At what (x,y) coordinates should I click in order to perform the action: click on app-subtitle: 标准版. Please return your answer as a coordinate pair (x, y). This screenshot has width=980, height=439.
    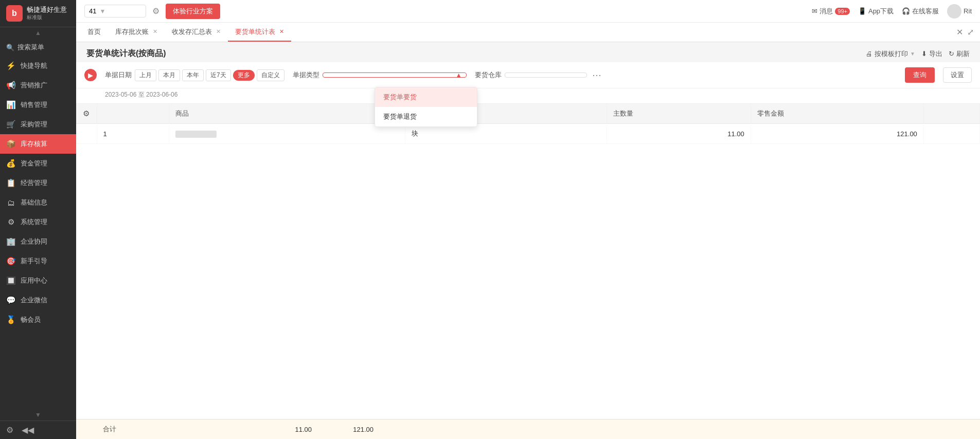
    Looking at the image, I should click on (47, 17).